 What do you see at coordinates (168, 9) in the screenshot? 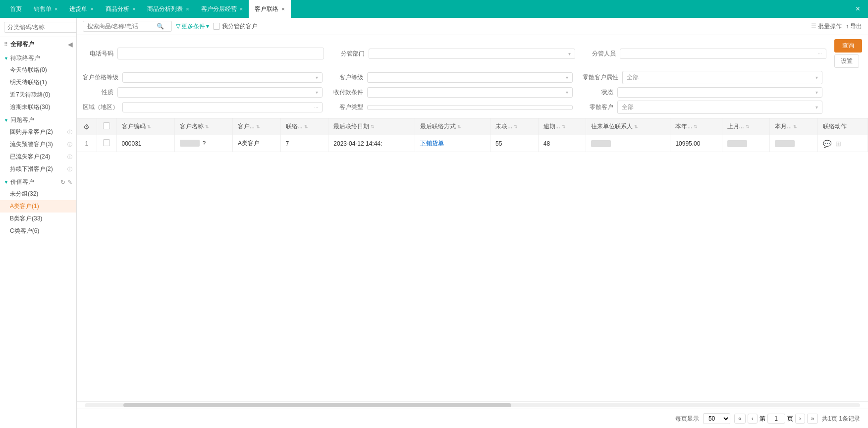
I see `nav-product-analysis-list: 商品分析列表 ×` at bounding box center [168, 9].